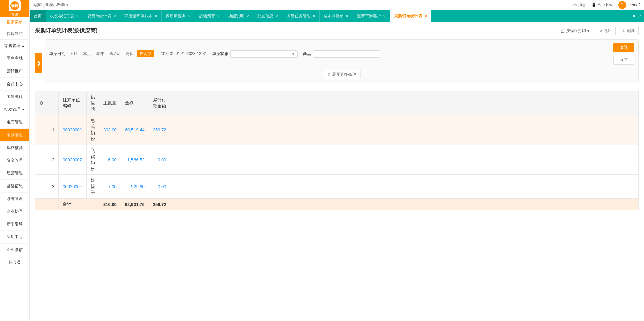 The image size is (644, 321). I want to click on sidebar-item-ops: 经营管理, so click(15, 173).